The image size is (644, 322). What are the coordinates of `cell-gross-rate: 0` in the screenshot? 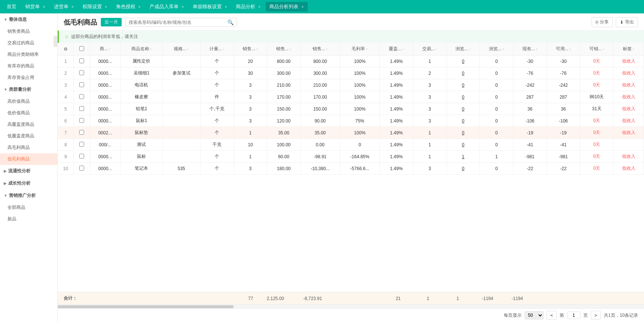 It's located at (359, 145).